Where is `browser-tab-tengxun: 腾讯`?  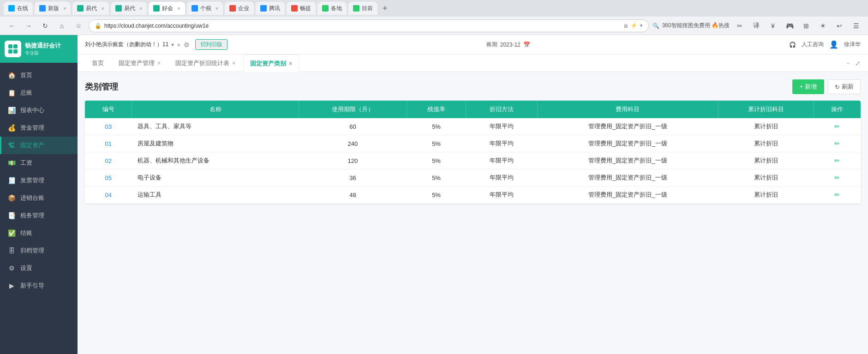
browser-tab-tengxun: 腾讯 is located at coordinates (270, 8).